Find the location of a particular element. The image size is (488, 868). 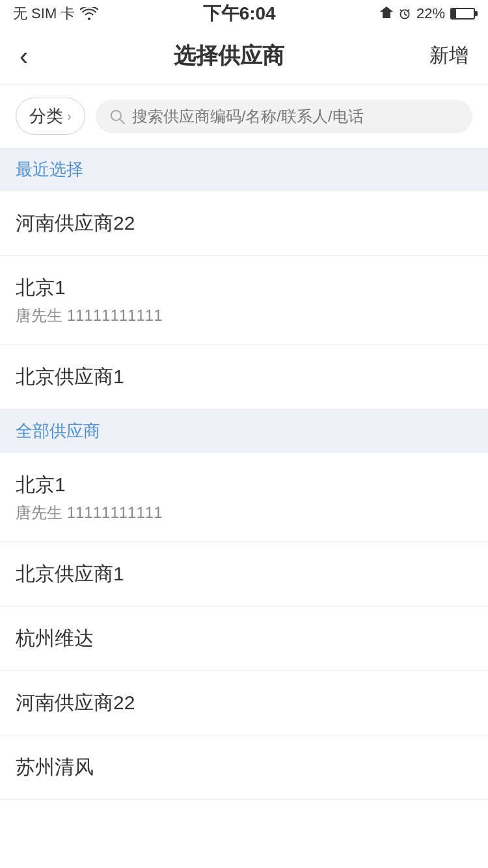

page-title: 选择供应商 is located at coordinates (229, 56).